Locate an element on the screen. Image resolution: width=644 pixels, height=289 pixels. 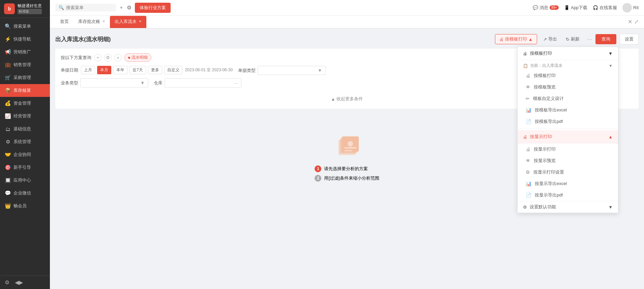
business-type-arrow: ▼ is located at coordinates (142, 83).